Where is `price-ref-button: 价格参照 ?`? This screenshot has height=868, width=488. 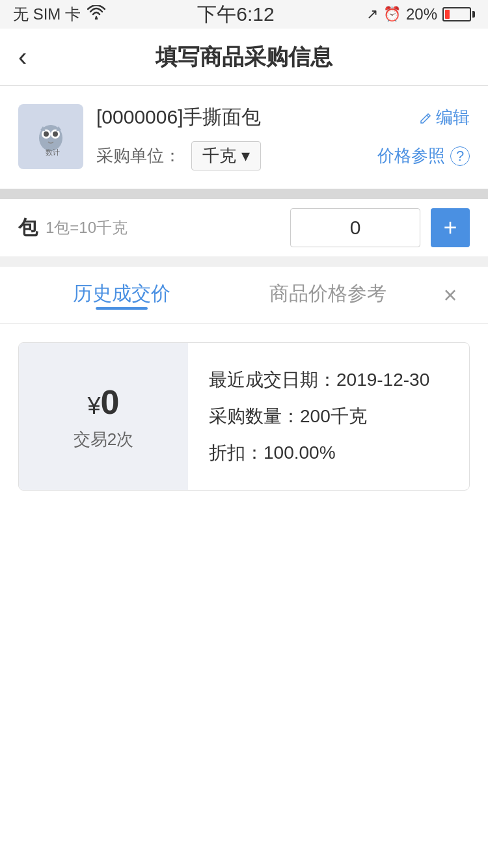 price-ref-button: 价格参照 ? is located at coordinates (424, 156).